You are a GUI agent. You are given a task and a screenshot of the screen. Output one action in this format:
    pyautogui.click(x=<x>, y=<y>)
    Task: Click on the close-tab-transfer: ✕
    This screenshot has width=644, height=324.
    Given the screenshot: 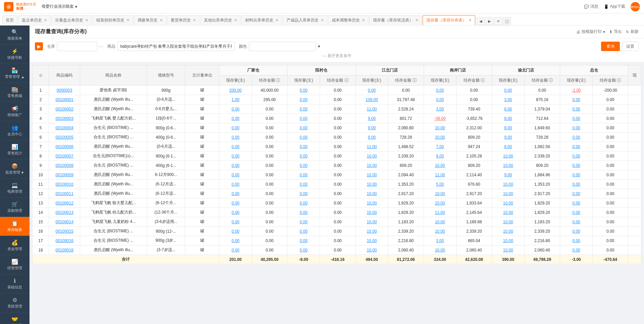 What is the action you would take?
    pyautogui.click(x=161, y=20)
    